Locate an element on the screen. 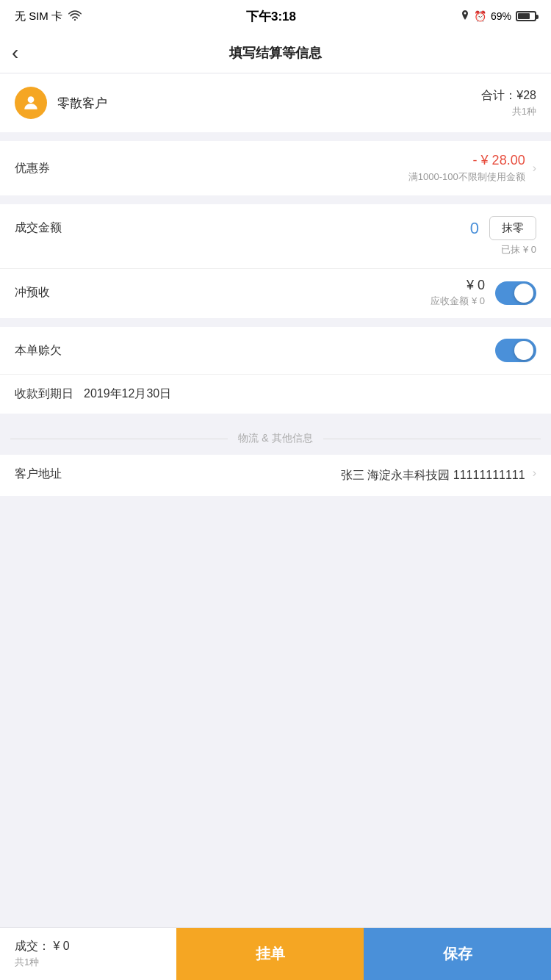 The width and height of the screenshot is (551, 980). bottom-deal: 成交： ¥ 0 is located at coordinates (88, 946).